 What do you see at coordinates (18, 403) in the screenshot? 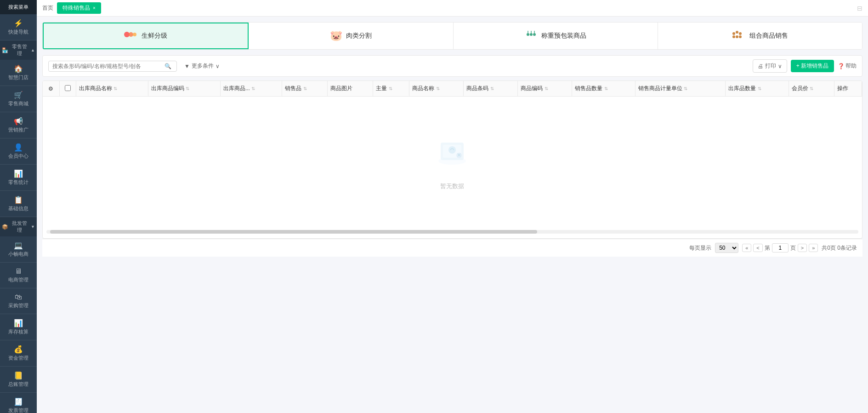
I see `sidebar-item-invoice: 🧾 发票管理` at bounding box center [18, 403].